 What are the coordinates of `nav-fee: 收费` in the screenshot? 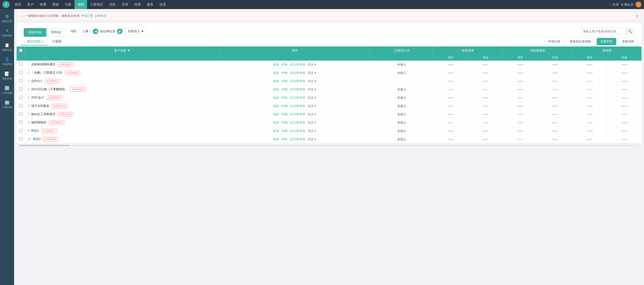 It's located at (43, 5).